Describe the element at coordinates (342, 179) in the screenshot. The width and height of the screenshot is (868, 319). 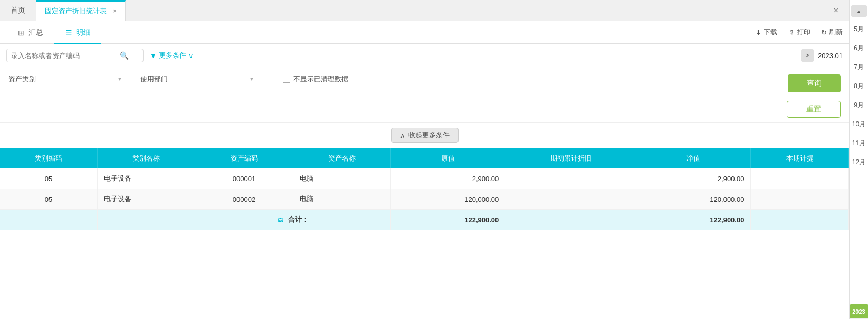
I see `row1-asset-name: 电脑` at that location.